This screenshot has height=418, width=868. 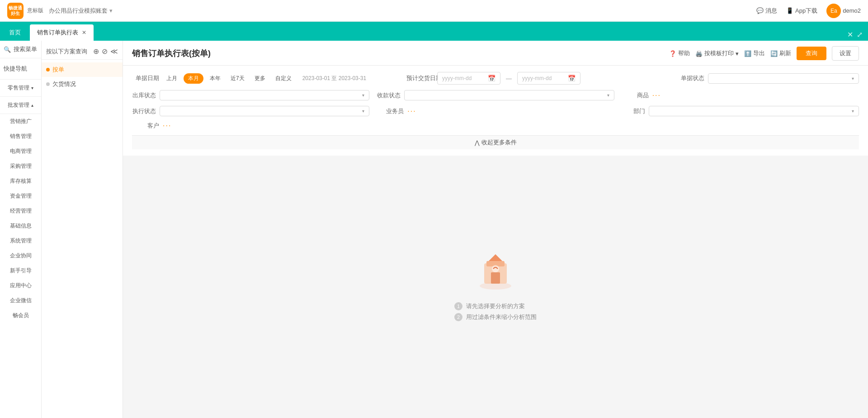 I want to click on date-calendar-icon1: 📅, so click(x=492, y=78).